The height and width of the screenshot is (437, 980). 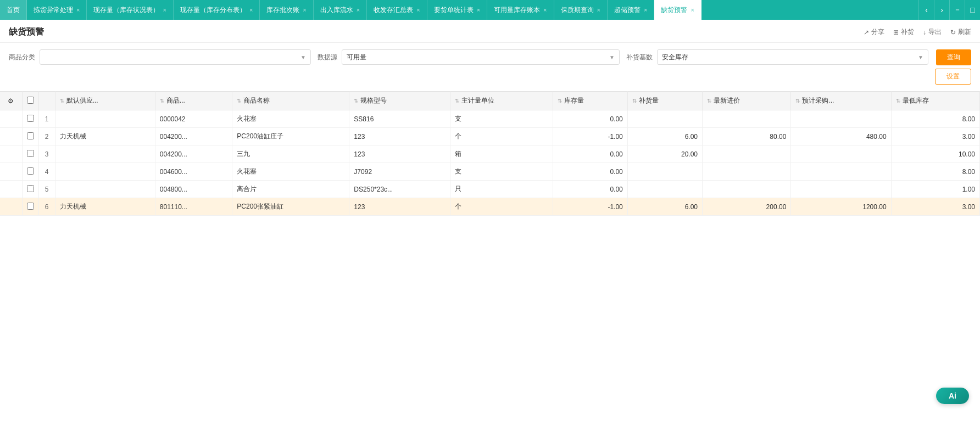 What do you see at coordinates (665, 154) in the screenshot?
I see `row-replenish-2: 20.00` at bounding box center [665, 154].